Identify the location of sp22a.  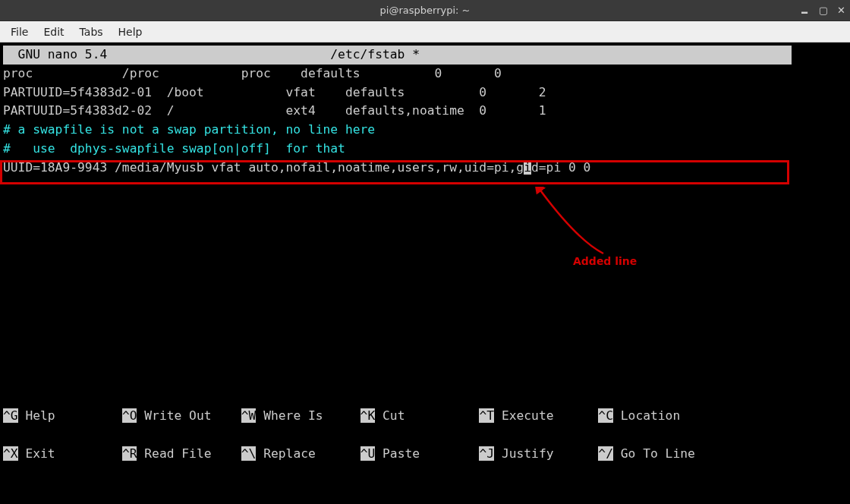
(140, 454).